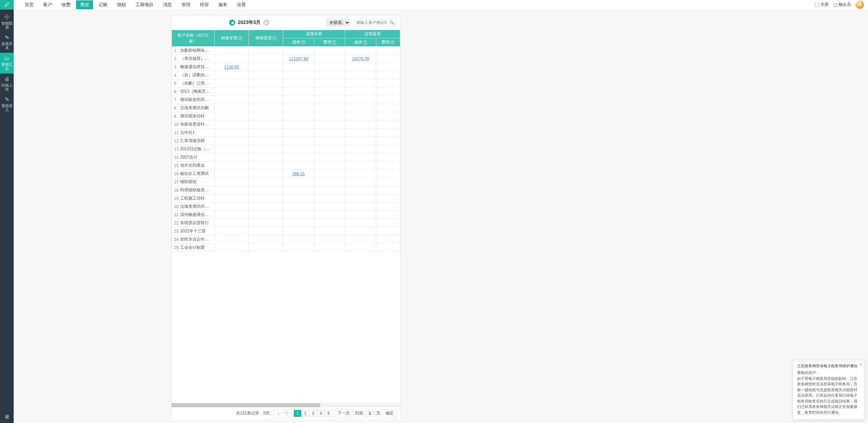  I want to click on play-icon: ▢, so click(835, 5).